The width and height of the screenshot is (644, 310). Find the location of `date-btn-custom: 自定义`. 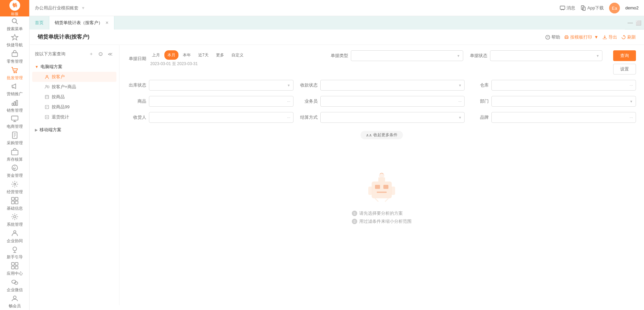

date-btn-custom: 自定义 is located at coordinates (237, 55).